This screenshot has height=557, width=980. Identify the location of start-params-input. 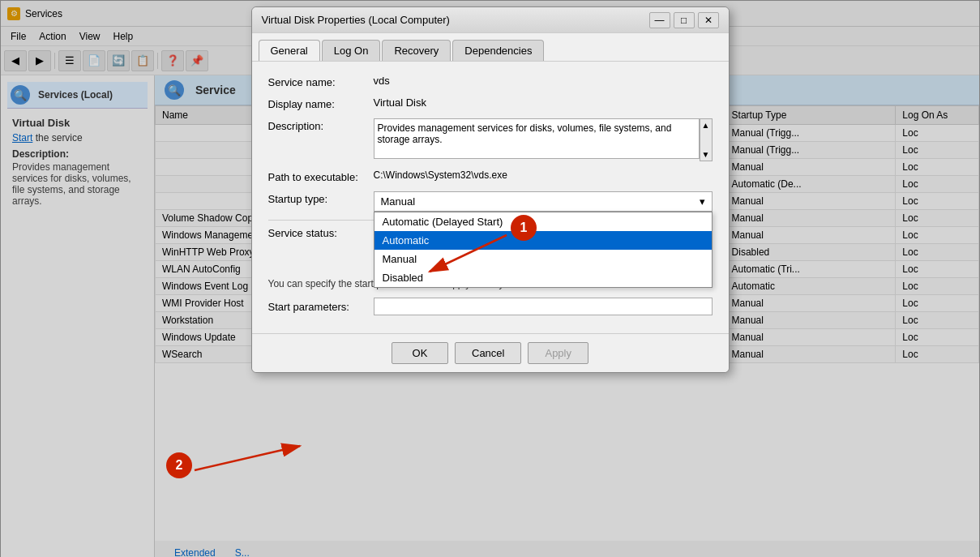
(543, 306).